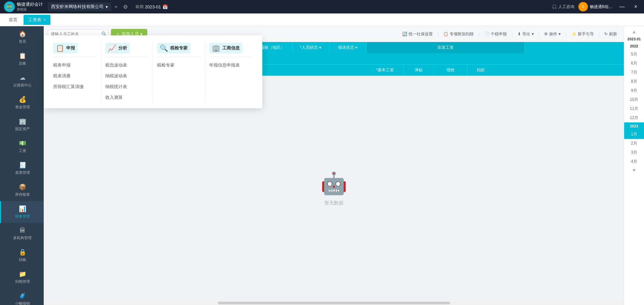  What do you see at coordinates (334, 184) in the screenshot?
I see `empty-icon: 🤖` at bounding box center [334, 184].